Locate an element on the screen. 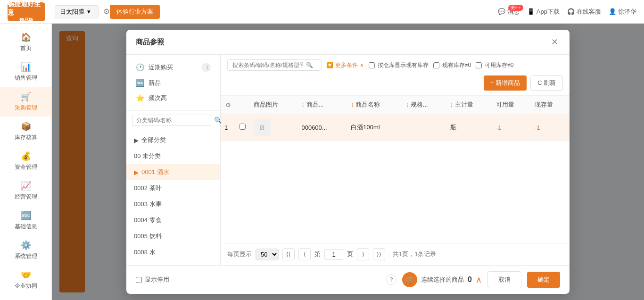 Image resolution: width=644 pixels, height=300 pixels. available-col-header: 可用量 is located at coordinates (512, 105).